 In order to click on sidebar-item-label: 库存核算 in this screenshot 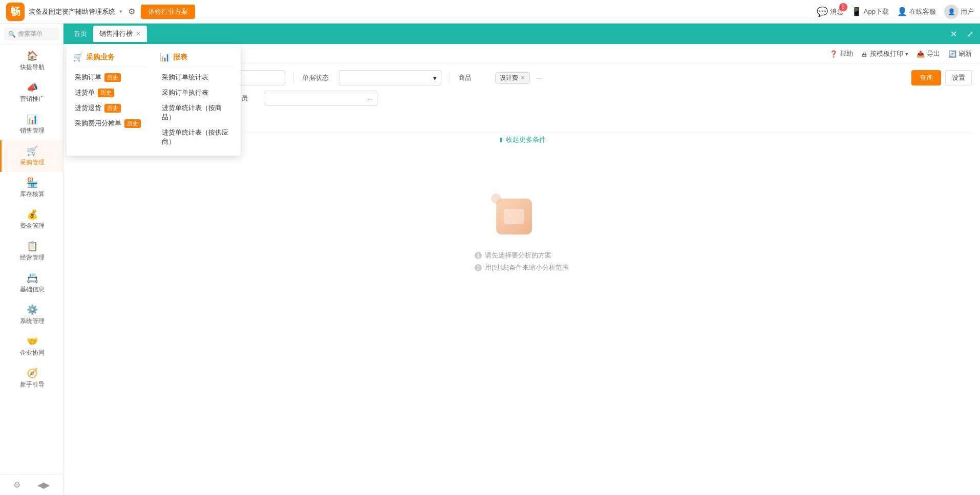, I will do `click(32, 195)`.